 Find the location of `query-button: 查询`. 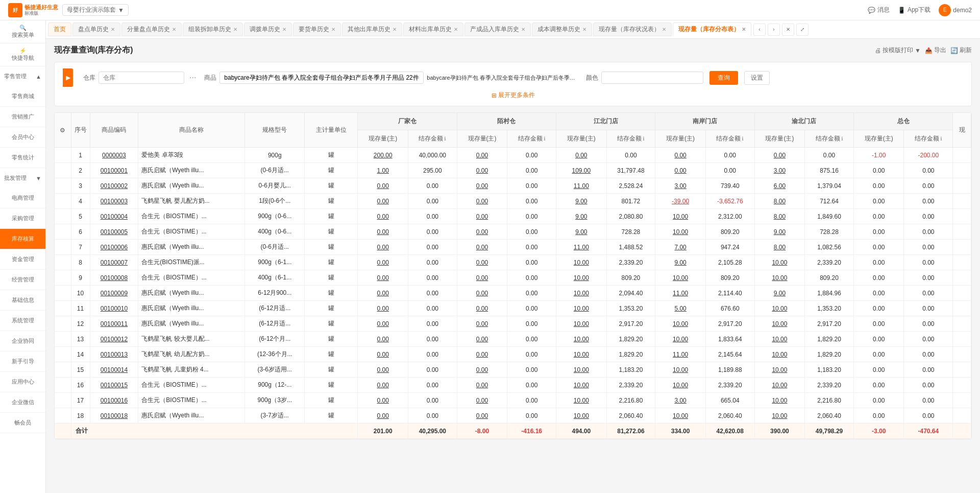

query-button: 查询 is located at coordinates (724, 78).